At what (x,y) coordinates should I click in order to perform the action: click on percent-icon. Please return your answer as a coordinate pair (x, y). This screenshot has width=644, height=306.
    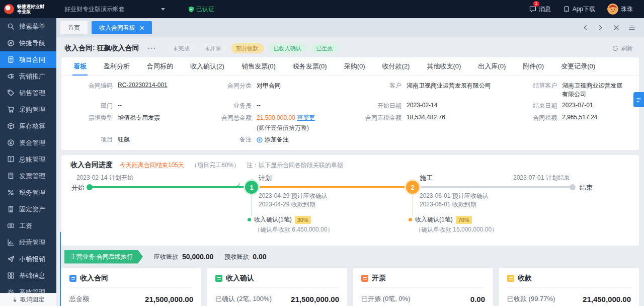
    Looking at the image, I should click on (11, 192).